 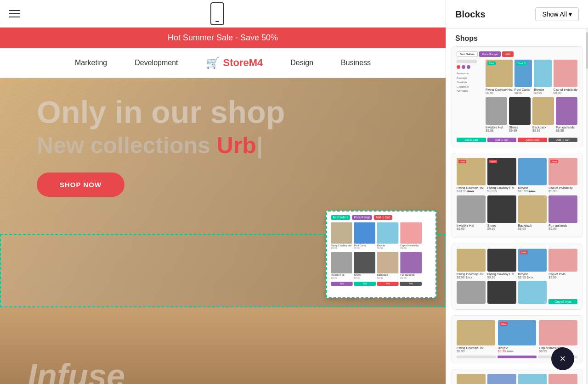 What do you see at coordinates (563, 213) in the screenshot?
I see `sb2-item-8: Fun garlands $9.99` at bounding box center [563, 213].